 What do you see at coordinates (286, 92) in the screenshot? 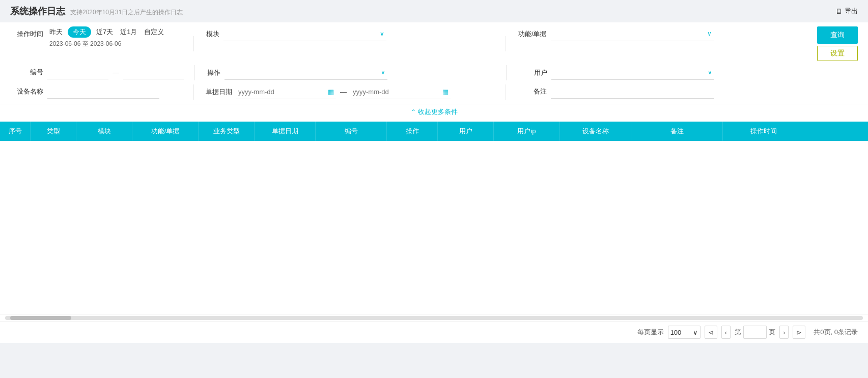
I see `docdate-from-wrap: ▦` at bounding box center [286, 92].